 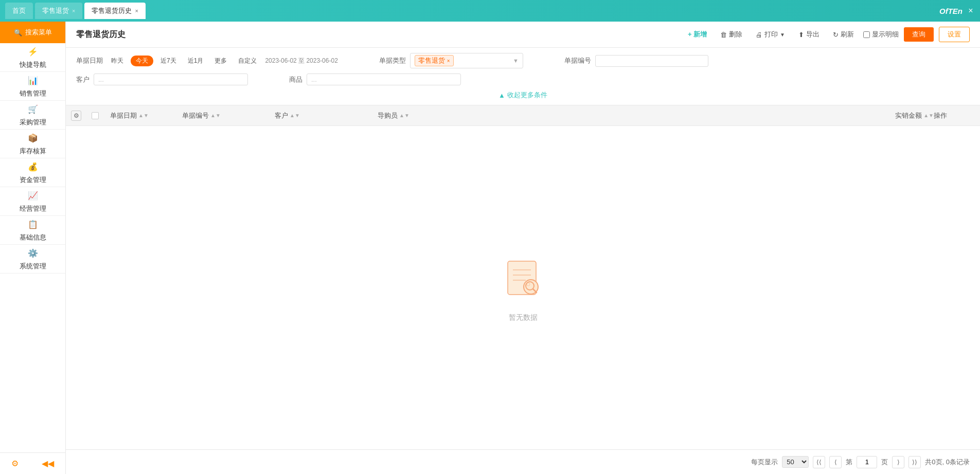 What do you see at coordinates (867, 462) in the screenshot?
I see `page-number-input` at bounding box center [867, 462].